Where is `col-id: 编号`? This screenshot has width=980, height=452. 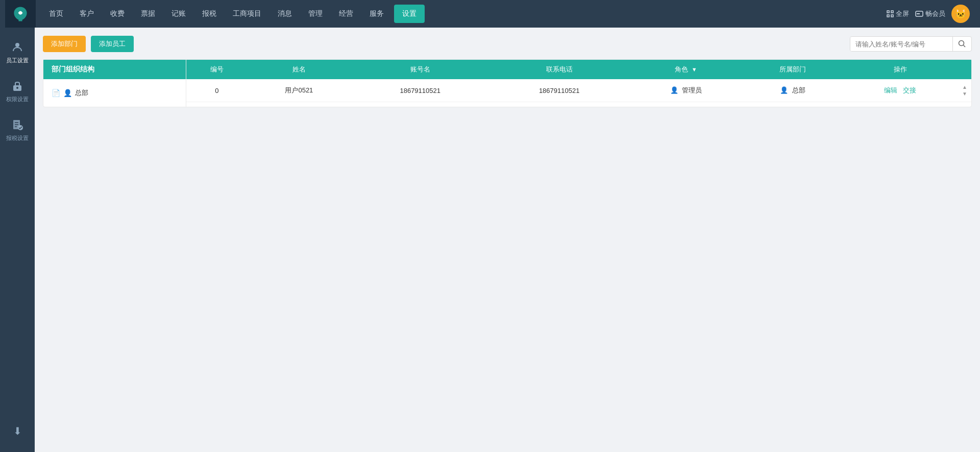 col-id: 编号 is located at coordinates (217, 69).